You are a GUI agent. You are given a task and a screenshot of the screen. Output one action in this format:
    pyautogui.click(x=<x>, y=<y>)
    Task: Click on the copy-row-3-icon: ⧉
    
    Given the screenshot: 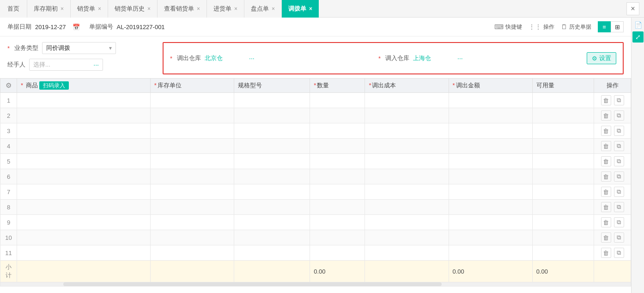 What is the action you would take?
    pyautogui.click(x=619, y=131)
    